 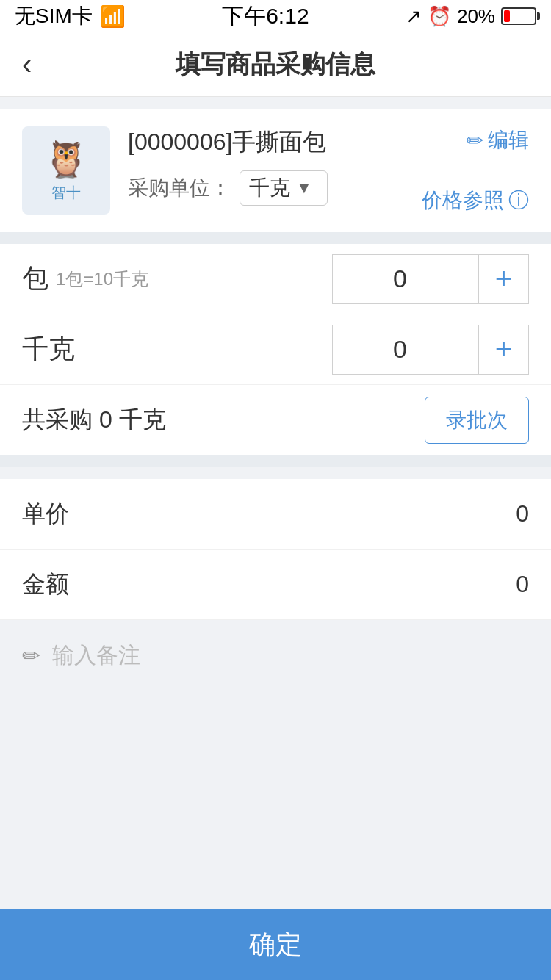 What do you see at coordinates (276, 170) in the screenshot?
I see `product-card: 🦉 智十 [0000006]手撕面包 采购单位： 千克 ▼ ✏ 编辑 价格参照 …` at bounding box center [276, 170].